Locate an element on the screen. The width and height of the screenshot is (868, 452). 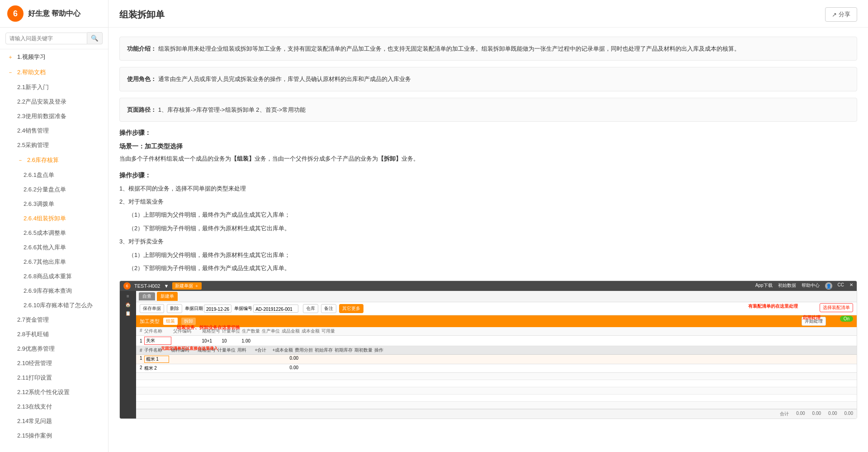
step3-sub2: （2）下部明细为子件明细，最终作为产成品生成其它入库单。 is located at coordinates (488, 268).